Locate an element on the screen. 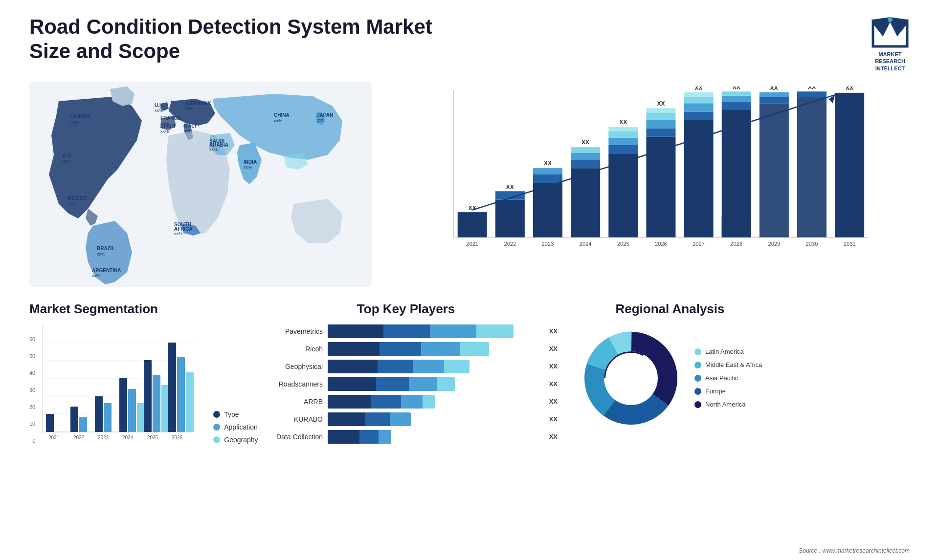 This screenshot has height=560, width=939. page-title: Road Condition Detection System Market S… is located at coordinates (249, 39).